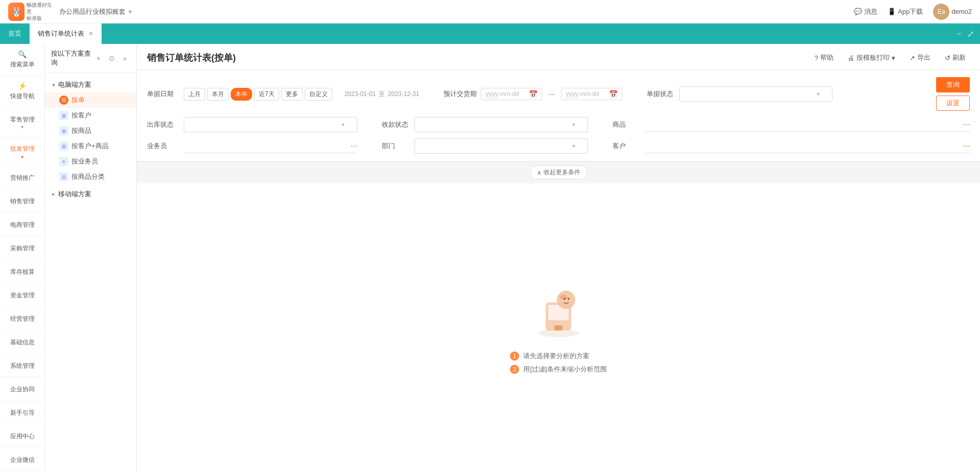  I want to click on left-panel-actions: + ⊙ «, so click(112, 58).